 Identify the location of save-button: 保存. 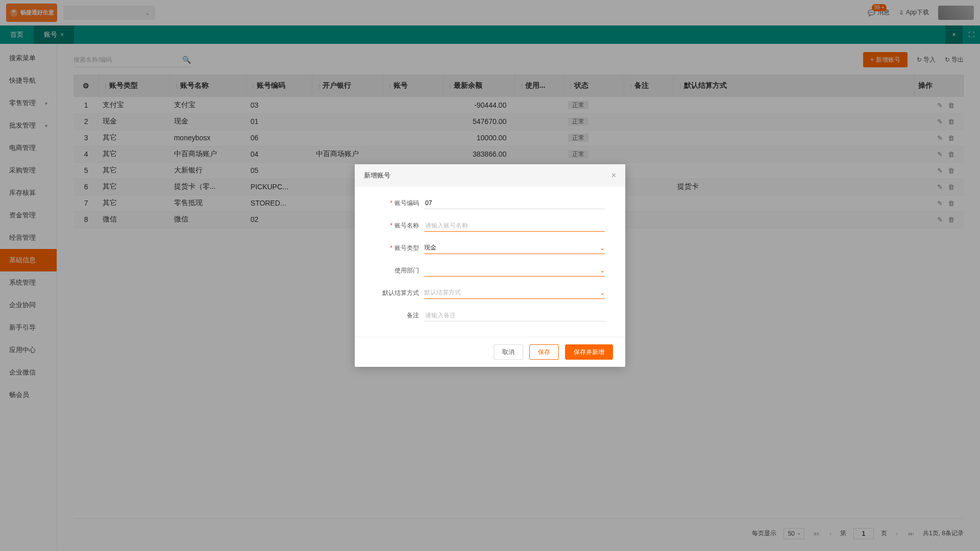
(544, 352).